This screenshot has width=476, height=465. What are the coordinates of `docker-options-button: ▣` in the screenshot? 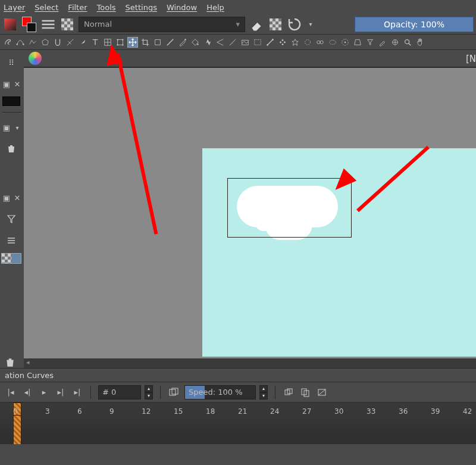 It's located at (7, 127).